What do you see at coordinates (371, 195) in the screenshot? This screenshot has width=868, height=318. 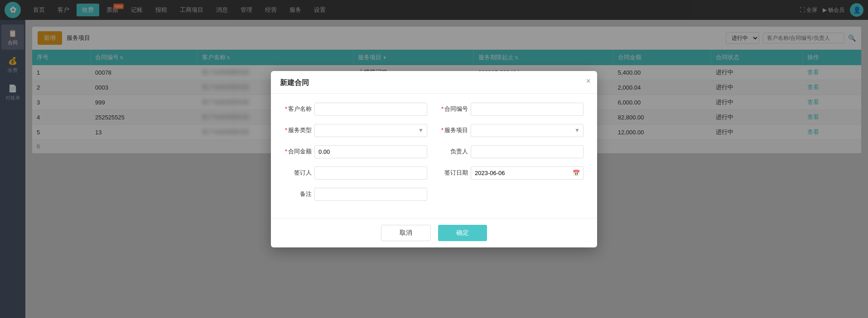 I see `input-notes` at bounding box center [371, 195].